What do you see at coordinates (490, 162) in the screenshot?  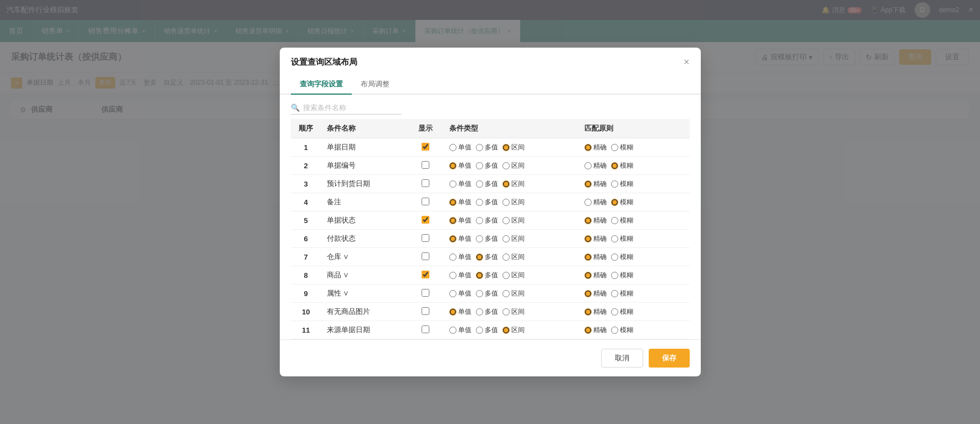 I see `modal-table-wrap: 顺序 条件名称 显示 条件类型 匹配原则 1单据日期单值多值区间精确模糊2单据编…` at bounding box center [490, 162].